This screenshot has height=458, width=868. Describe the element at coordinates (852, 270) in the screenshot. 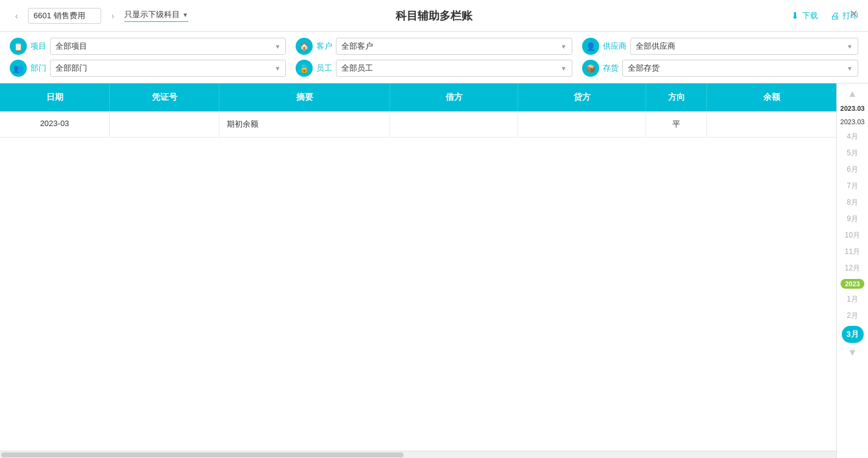

I see `timeline-sidebar: ▲ 2023.03 2023.03 4月 5月 6月 7月 8月 9月 10月 …` at that location.